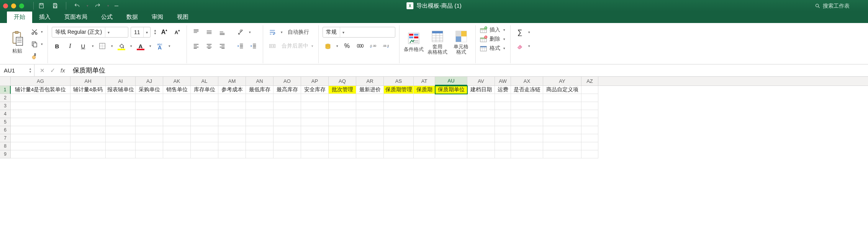 This screenshot has height=237, width=868. Describe the element at coordinates (205, 90) in the screenshot. I see `cell: 库存单位` at that location.